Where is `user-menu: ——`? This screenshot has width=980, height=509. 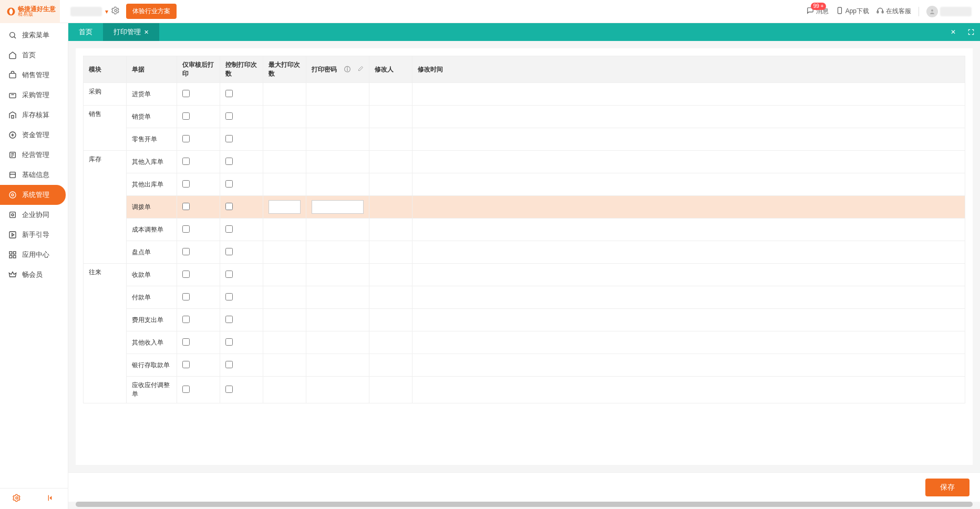
user-menu: —— is located at coordinates (949, 12).